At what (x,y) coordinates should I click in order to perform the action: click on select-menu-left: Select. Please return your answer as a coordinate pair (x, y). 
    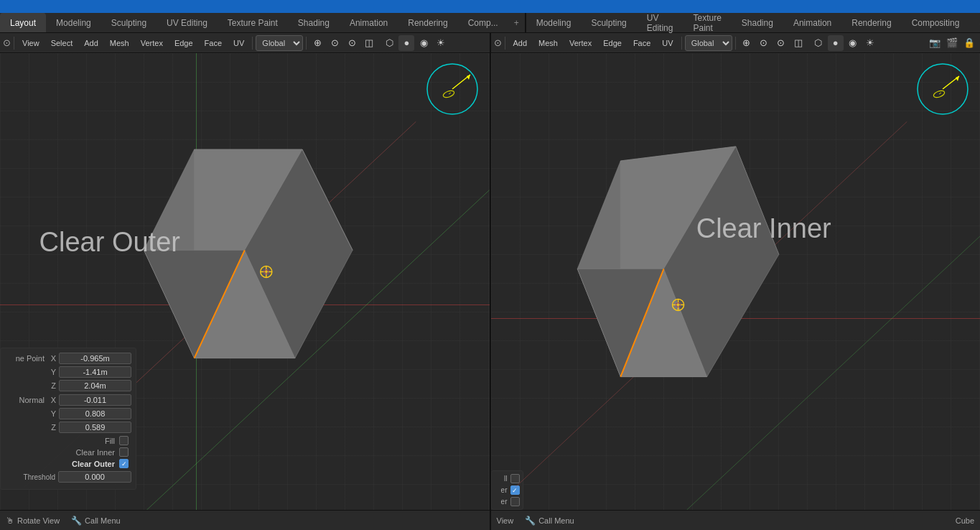
    Looking at the image, I should click on (62, 43).